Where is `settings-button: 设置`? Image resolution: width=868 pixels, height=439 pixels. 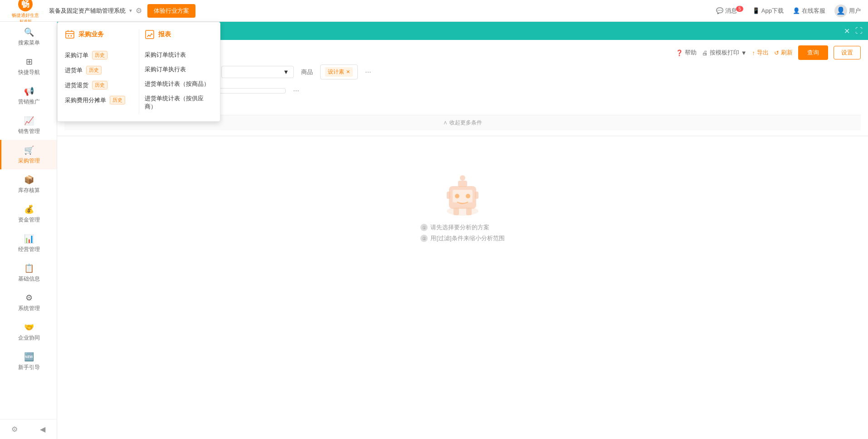 settings-button: 设置 is located at coordinates (847, 53).